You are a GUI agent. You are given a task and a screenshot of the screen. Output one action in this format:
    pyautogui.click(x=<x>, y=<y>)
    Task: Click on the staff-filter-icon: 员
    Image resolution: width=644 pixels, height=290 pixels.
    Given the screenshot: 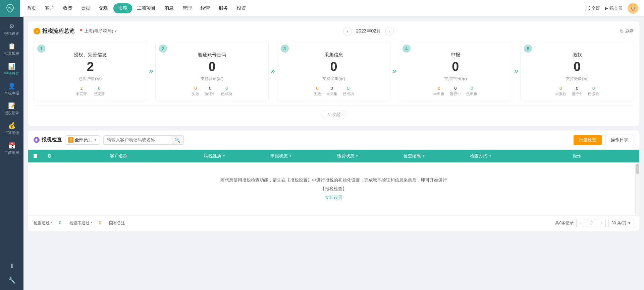 What is the action you would take?
    pyautogui.click(x=71, y=140)
    